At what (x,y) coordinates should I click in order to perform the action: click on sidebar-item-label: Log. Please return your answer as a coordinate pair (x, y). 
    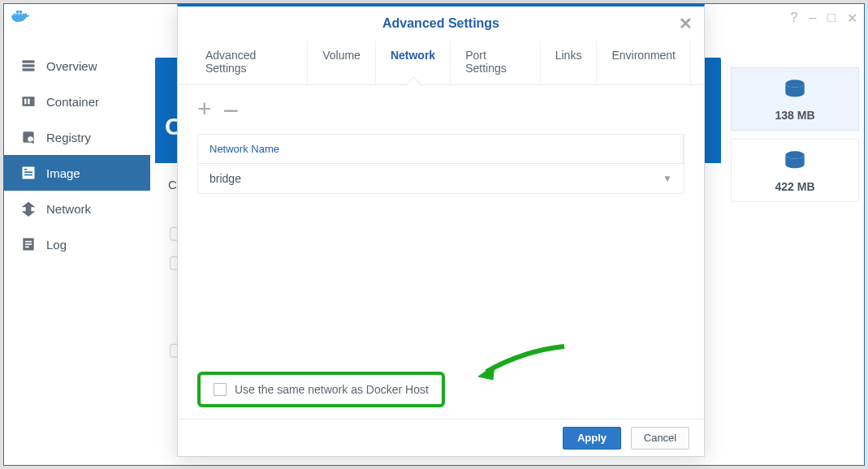
    Looking at the image, I should click on (57, 245).